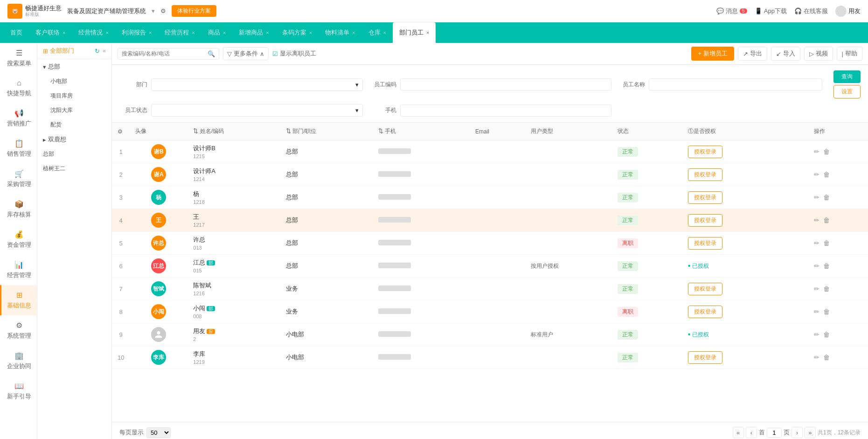  Describe the element at coordinates (78, 81) in the screenshot. I see `dept-item-xiaodian: 小电部` at that location.